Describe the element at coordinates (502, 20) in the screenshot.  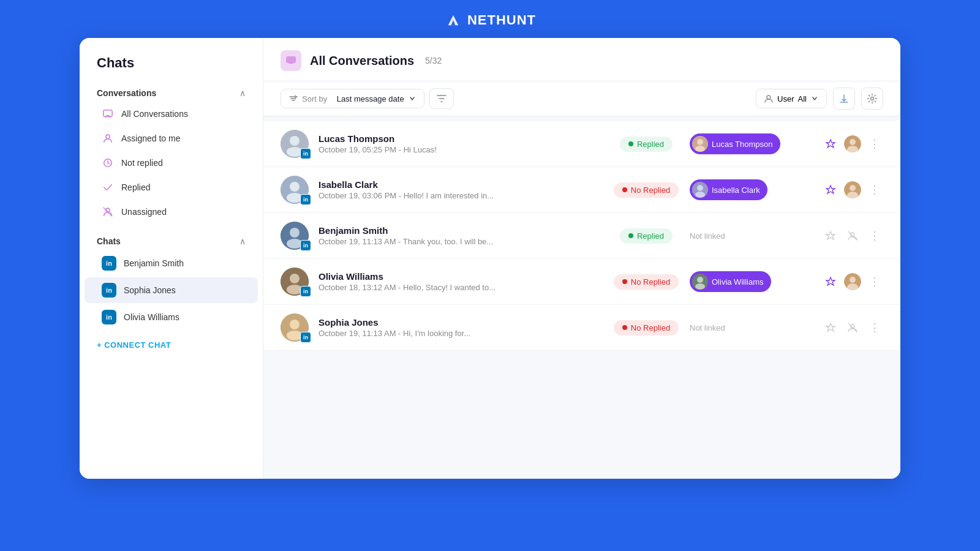
I see `app-name: NETHUNT` at that location.